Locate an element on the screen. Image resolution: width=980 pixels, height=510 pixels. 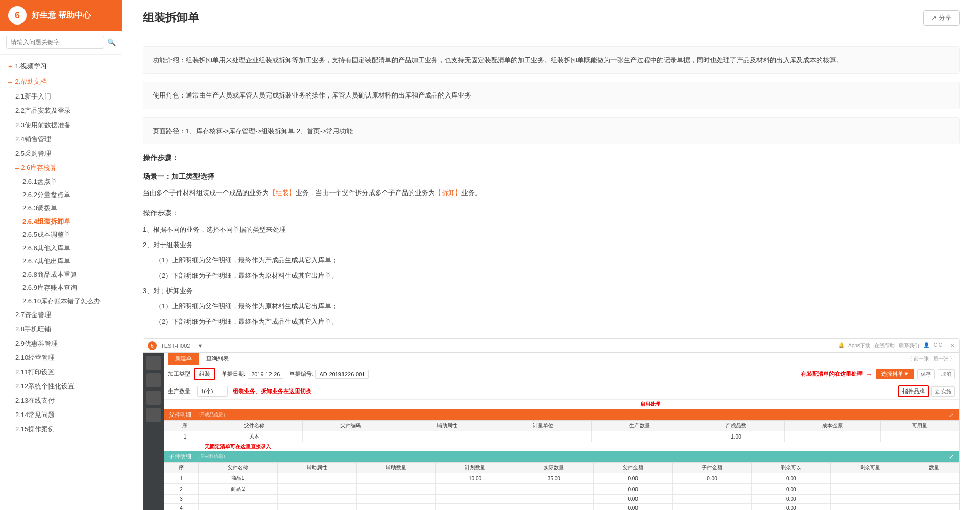
mock-bom-area: 有装配清单的在这里处理 → 选择料单▼ 保存 取消 is located at coordinates (878, 374).